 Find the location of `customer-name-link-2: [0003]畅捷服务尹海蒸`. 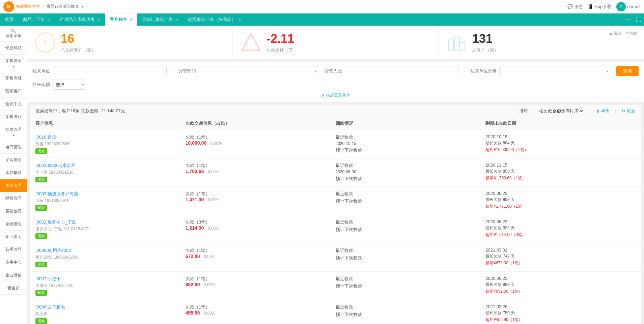

customer-name-link-2: [0003]畅捷服务尹海蒸 is located at coordinates (111, 194).